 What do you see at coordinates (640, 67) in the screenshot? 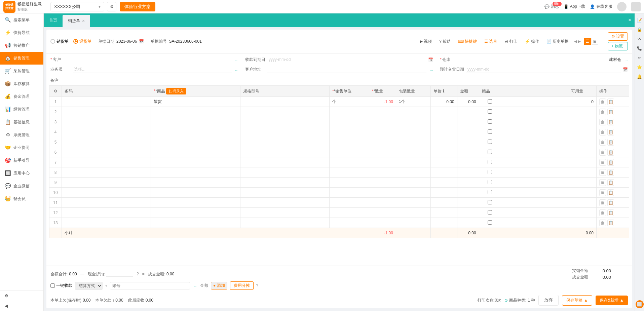
I see `rs-star-icon: ⭐` at bounding box center [640, 67].